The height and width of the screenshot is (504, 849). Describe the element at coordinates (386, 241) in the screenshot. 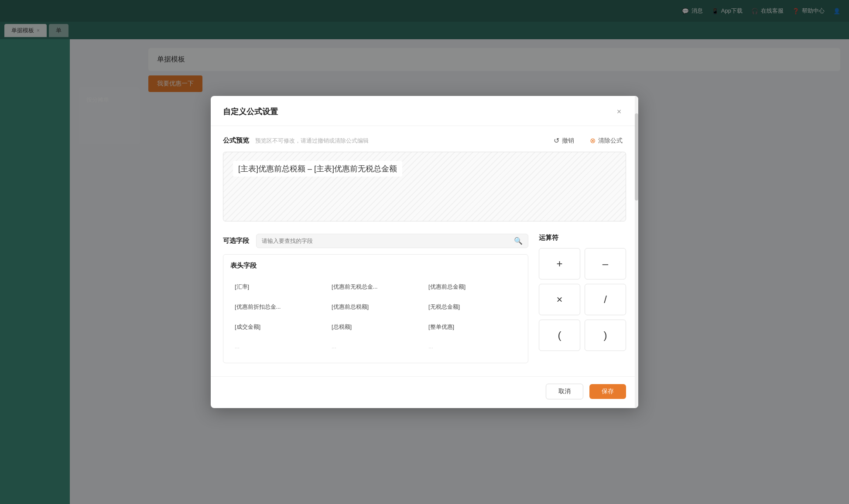

I see `search-input` at that location.